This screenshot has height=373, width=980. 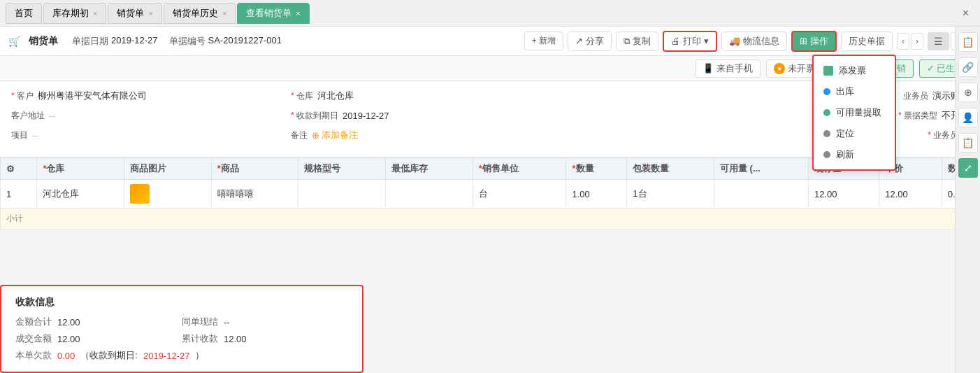 What do you see at coordinates (827, 134) in the screenshot?
I see `locate-icon` at bounding box center [827, 134].